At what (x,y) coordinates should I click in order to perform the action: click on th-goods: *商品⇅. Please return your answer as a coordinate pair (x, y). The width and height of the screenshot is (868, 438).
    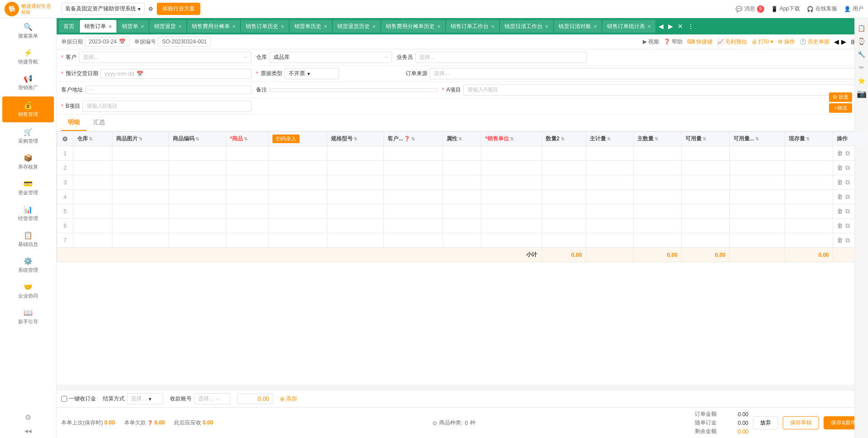
    Looking at the image, I should click on (247, 139).